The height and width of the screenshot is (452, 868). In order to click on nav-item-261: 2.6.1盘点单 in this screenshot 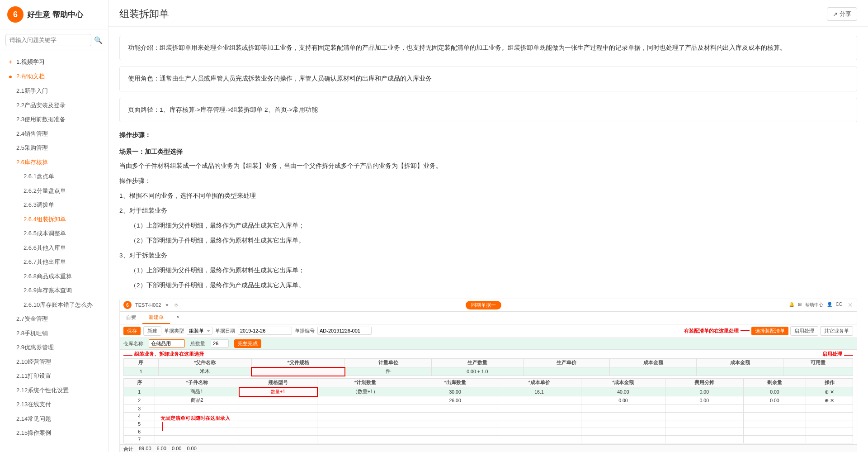, I will do `click(66, 176)`.